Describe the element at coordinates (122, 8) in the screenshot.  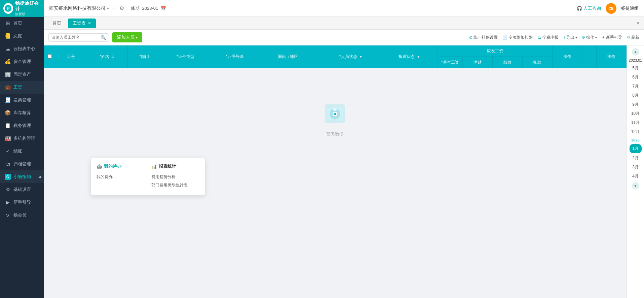
I see `topbar-settings-icon: ⚙` at that location.